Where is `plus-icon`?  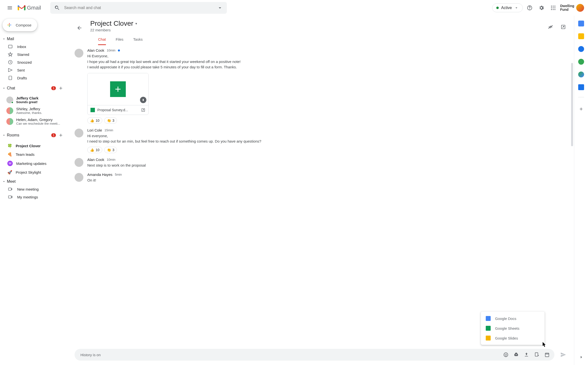 plus-icon is located at coordinates (9, 25).